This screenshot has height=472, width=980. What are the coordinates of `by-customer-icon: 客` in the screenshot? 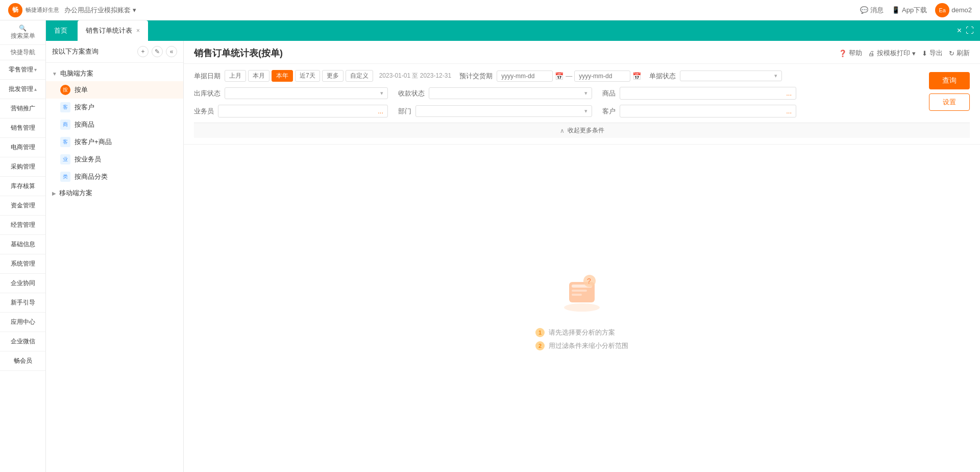 It's located at (65, 107).